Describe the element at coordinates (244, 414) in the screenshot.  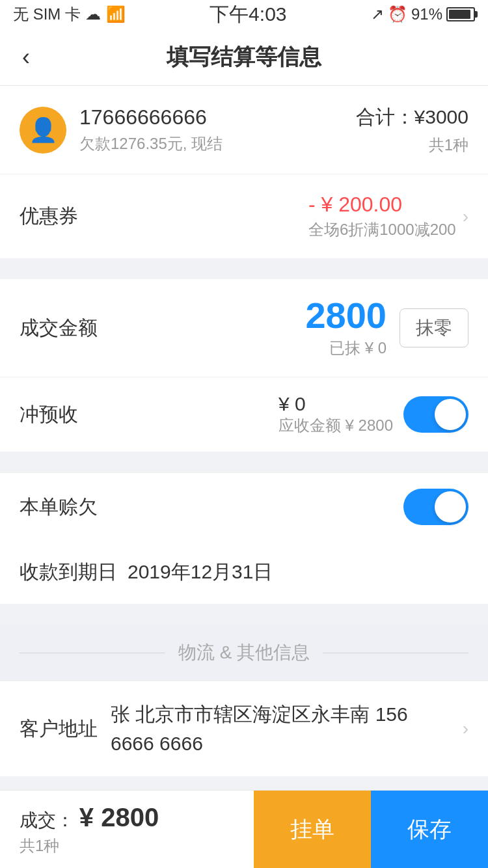
I see `prepay-row: 冲预收 ¥ 0 应收金额 ¥ 2800` at that location.